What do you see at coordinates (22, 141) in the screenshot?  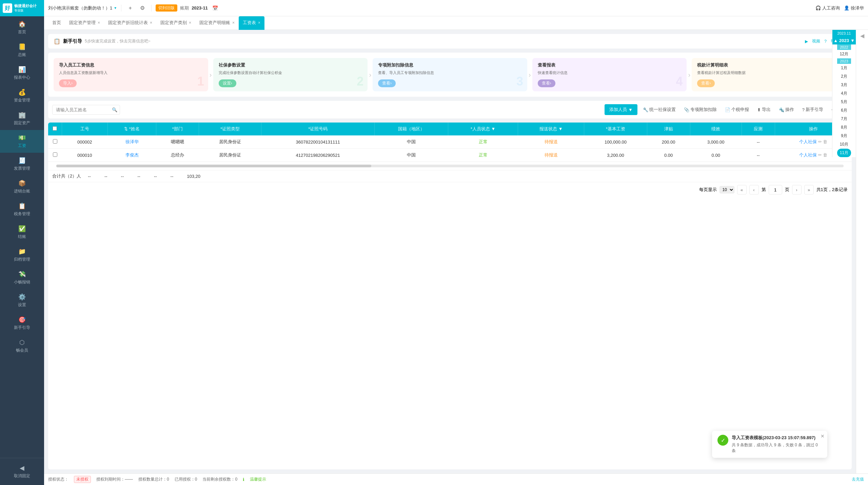 I see `sidebar-item-payroll: 💵工资` at bounding box center [22, 141].